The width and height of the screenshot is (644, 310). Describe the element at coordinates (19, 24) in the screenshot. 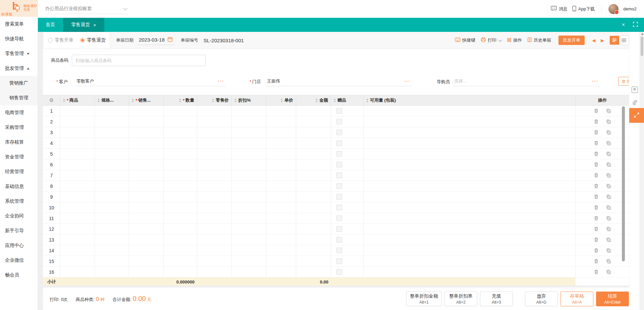

I see `sidebar-item: 搜索菜单` at that location.